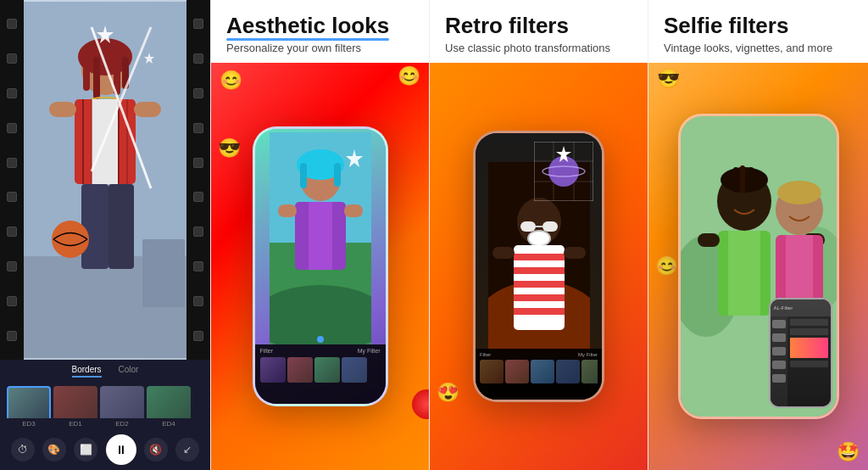 The width and height of the screenshot is (868, 470). I want to click on panel-4-subtitle: Vintage looks, vignettes, and more, so click(758, 48).